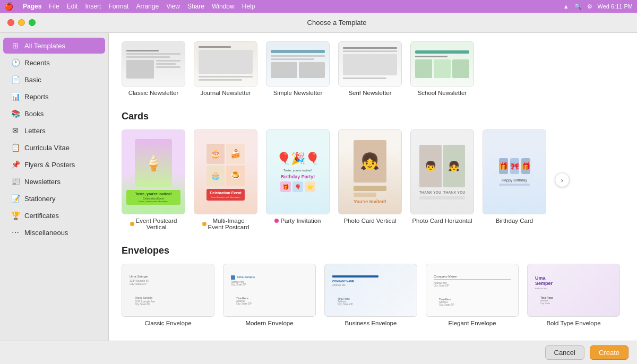 Image resolution: width=637 pixels, height=364 pixels. I want to click on template-event-postcard-vertical: 🍦 Taste, you're invited! Celebration Eve…, so click(153, 180).